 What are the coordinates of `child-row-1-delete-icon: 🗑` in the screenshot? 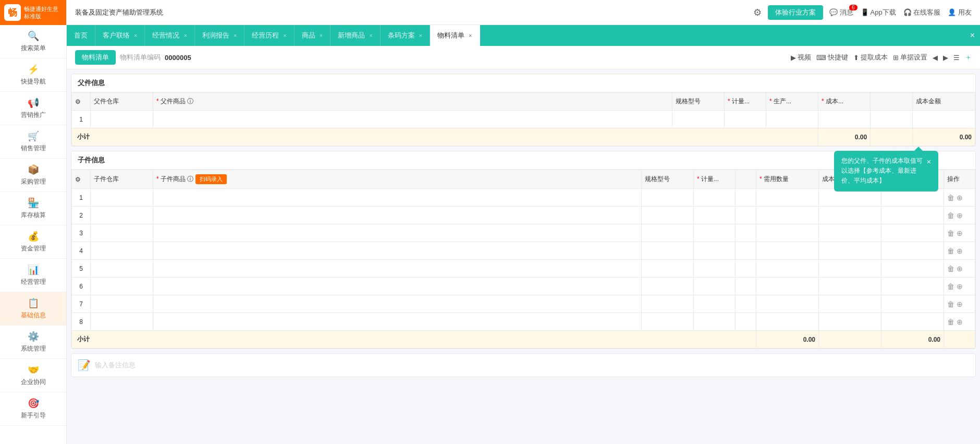 It's located at (951, 198).